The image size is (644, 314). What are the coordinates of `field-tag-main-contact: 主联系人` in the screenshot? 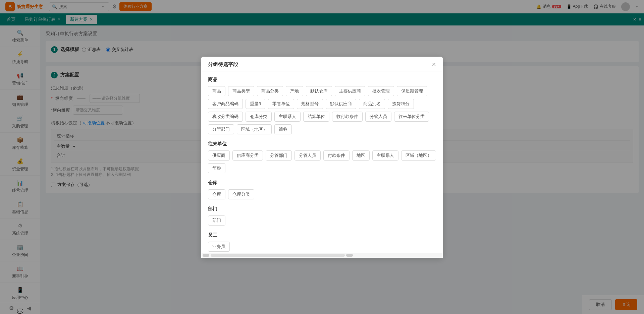 It's located at (287, 117).